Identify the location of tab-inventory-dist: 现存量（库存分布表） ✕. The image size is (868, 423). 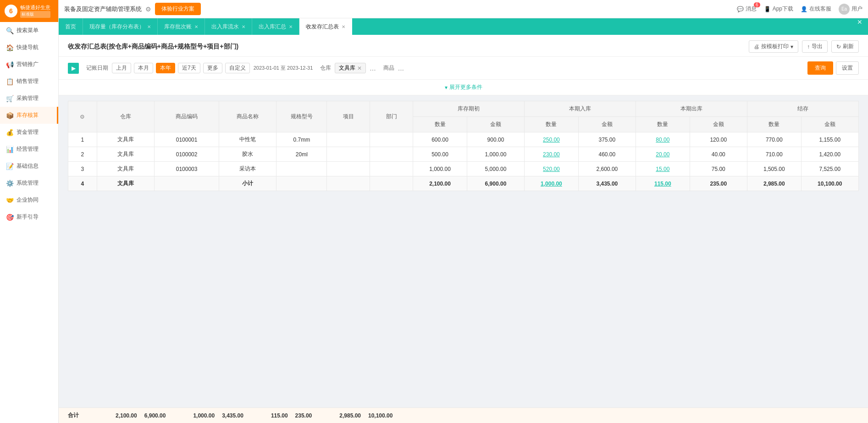
(120, 27).